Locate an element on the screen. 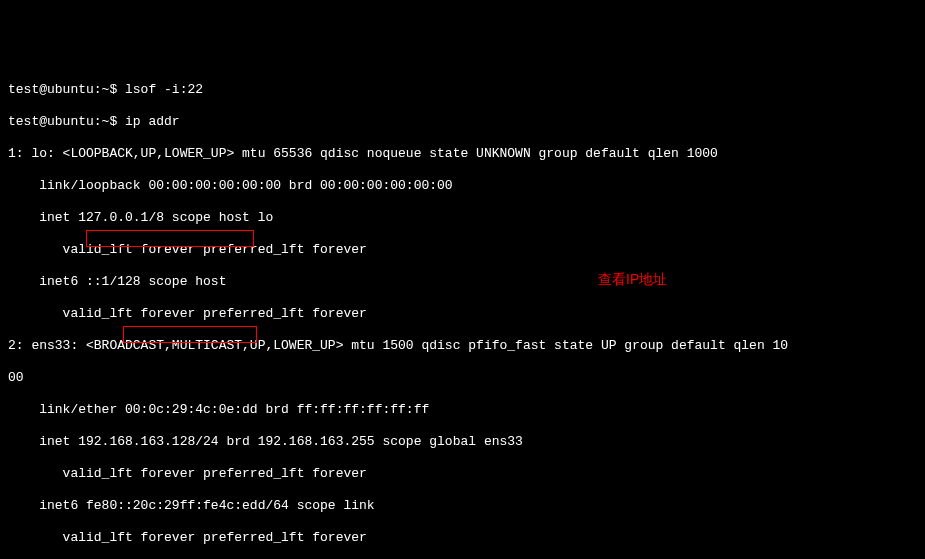 The image size is (925, 559). terminal-line: inet6 fe80::20c:29ff:fe4c:edd/64 scope l… is located at coordinates (462, 506).